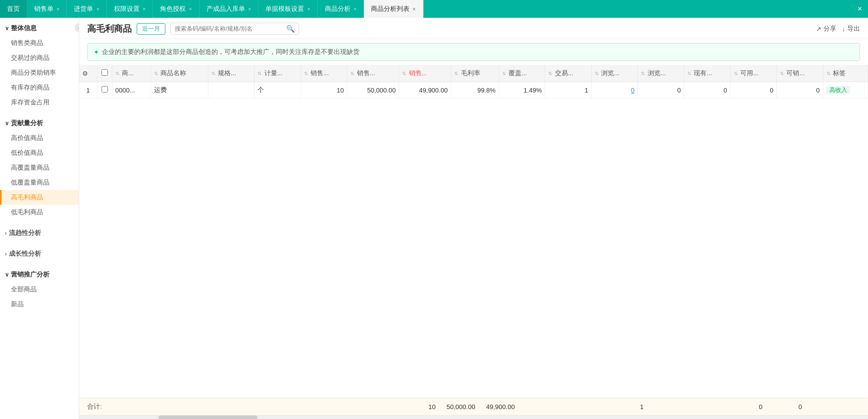 The image size is (868, 419). I want to click on sidebar-item-stock-capital: 库存资金占用, so click(40, 102).